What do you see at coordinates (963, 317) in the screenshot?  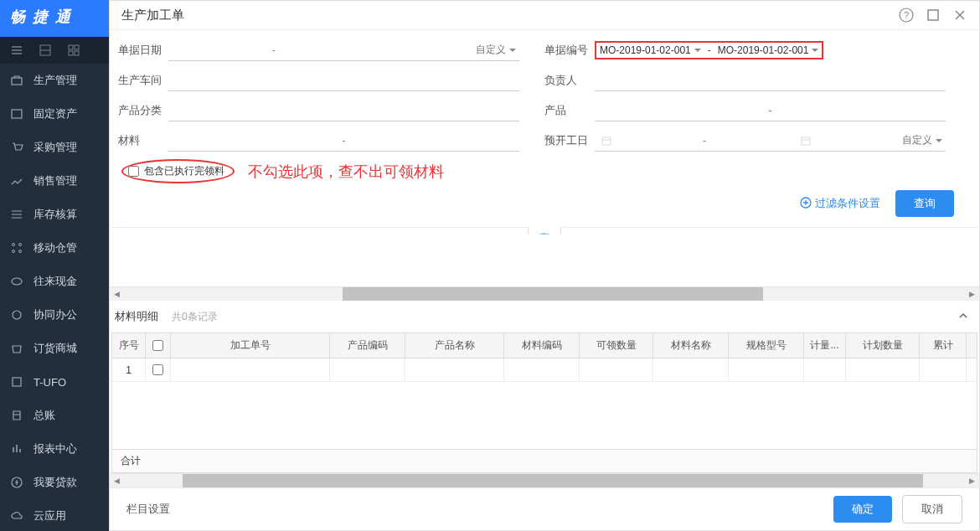 I see `section-collapse-toggle` at bounding box center [963, 317].